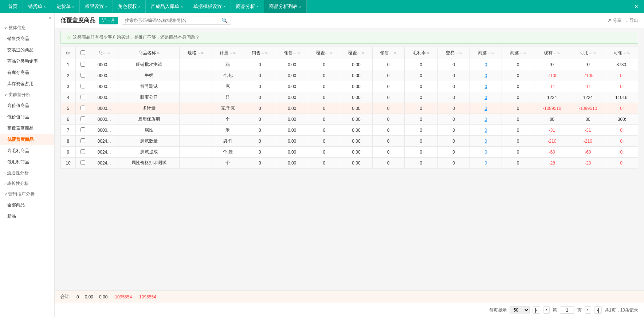  Describe the element at coordinates (83, 53) in the screenshot. I see `col-checkbox` at that location.